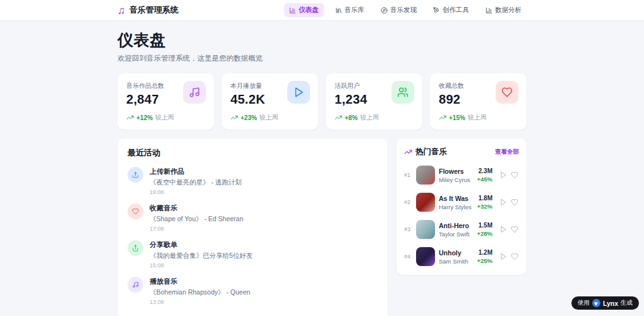  What do you see at coordinates (509, 230) in the screenshot?
I see `song-actions` at bounding box center [509, 230].